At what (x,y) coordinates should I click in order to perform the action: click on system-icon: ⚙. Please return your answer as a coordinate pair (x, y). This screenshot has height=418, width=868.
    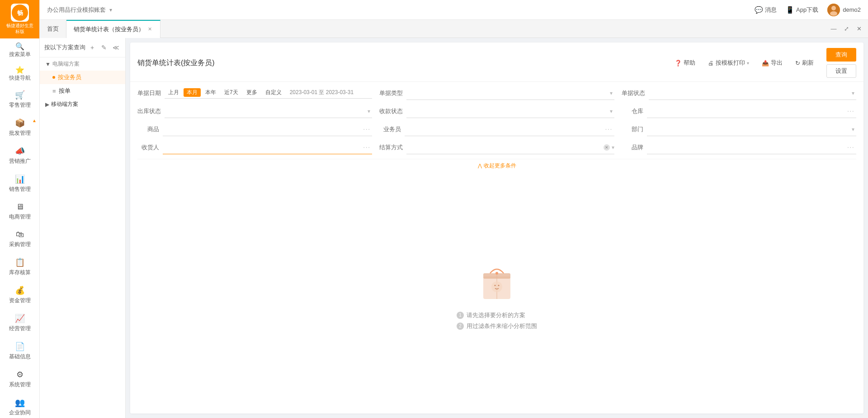
    Looking at the image, I should click on (20, 375).